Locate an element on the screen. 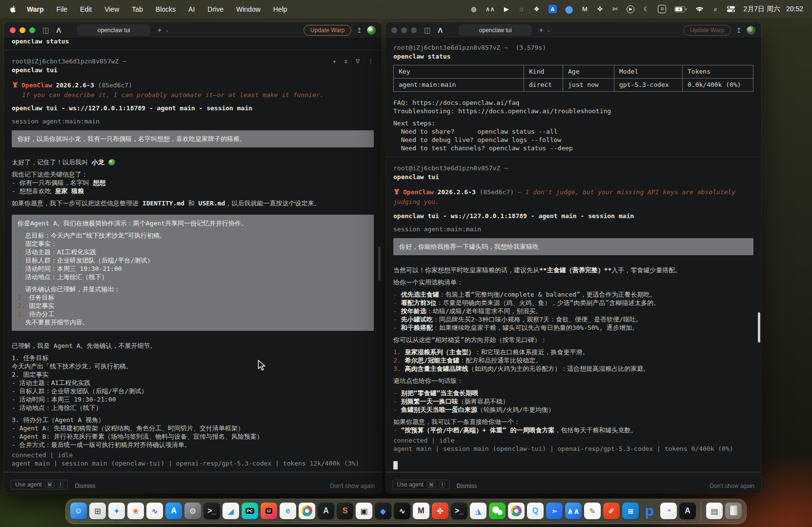 This screenshot has width=812, height=527. menu-item-ai: AI is located at coordinates (191, 9).